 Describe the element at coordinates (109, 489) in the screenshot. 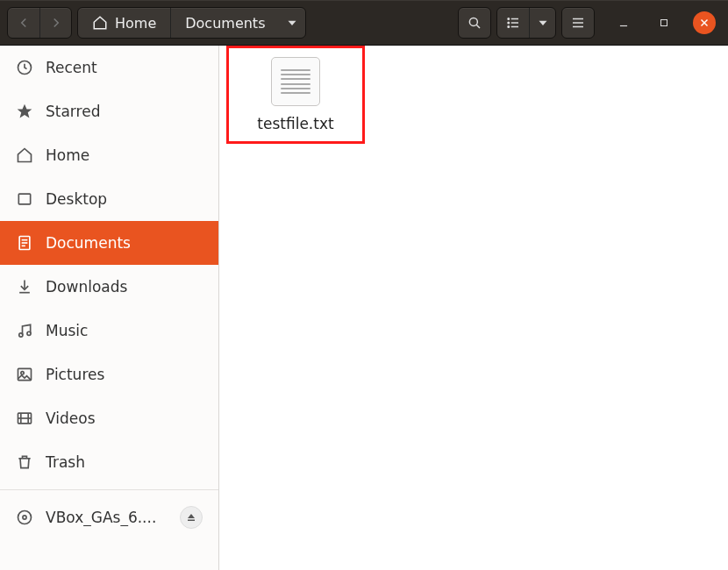

I see `sidebar-separator` at that location.